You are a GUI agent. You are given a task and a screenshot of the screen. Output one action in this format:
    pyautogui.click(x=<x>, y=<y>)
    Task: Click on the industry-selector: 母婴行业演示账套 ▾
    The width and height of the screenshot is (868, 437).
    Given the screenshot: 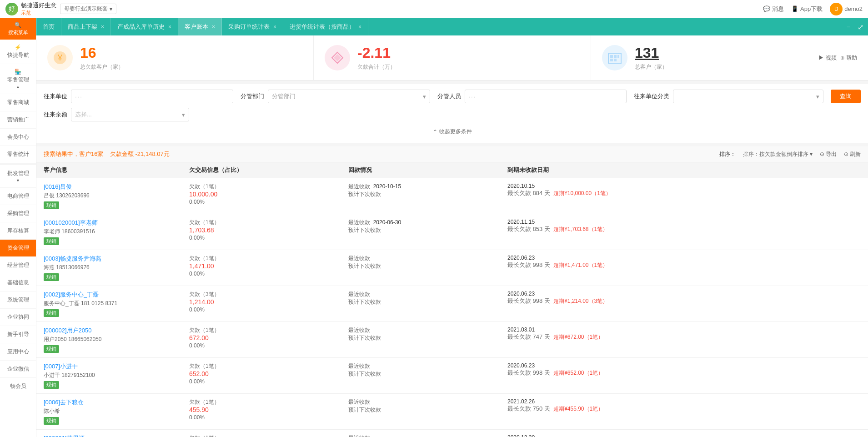 What is the action you would take?
    pyautogui.click(x=88, y=9)
    